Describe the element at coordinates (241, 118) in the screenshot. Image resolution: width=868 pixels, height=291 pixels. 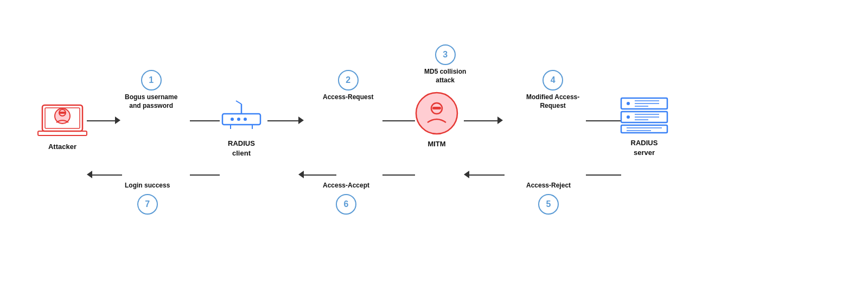
I see `radius-client-icon` at that location.